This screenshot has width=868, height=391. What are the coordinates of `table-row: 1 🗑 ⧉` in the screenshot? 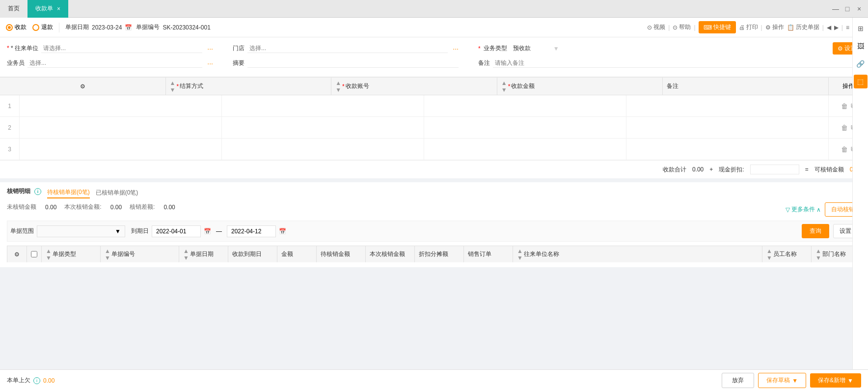 It's located at (434, 106).